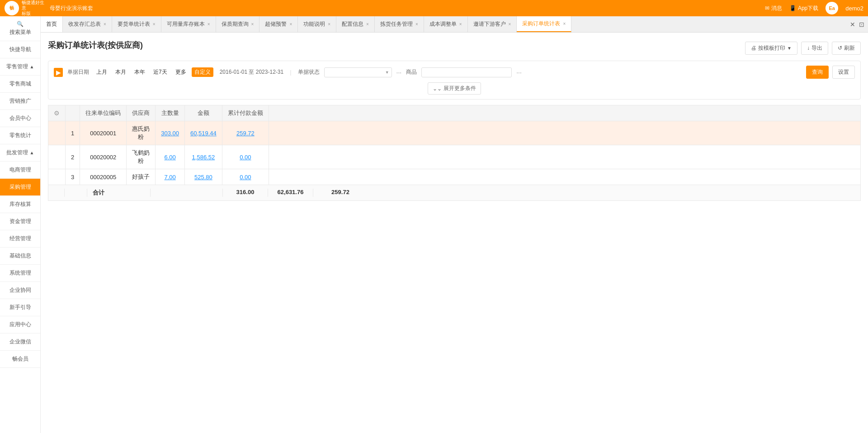  What do you see at coordinates (20, 136) in the screenshot?
I see `sidebar-item-retail-stat: 零售统计` at bounding box center [20, 136].